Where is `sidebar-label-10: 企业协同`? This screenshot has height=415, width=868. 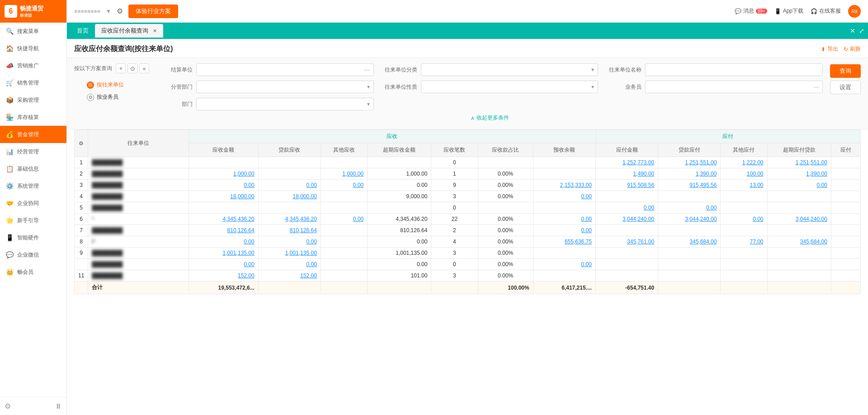 sidebar-label-10: 企业协同 is located at coordinates (28, 204).